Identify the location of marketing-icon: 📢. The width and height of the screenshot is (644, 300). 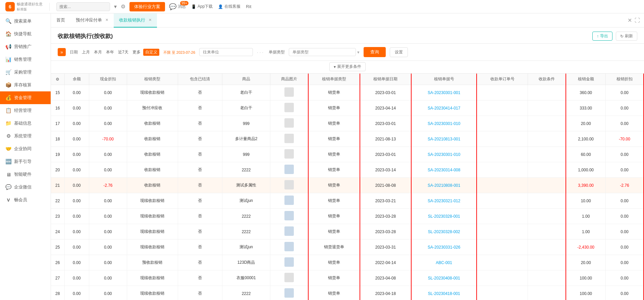
(8, 47).